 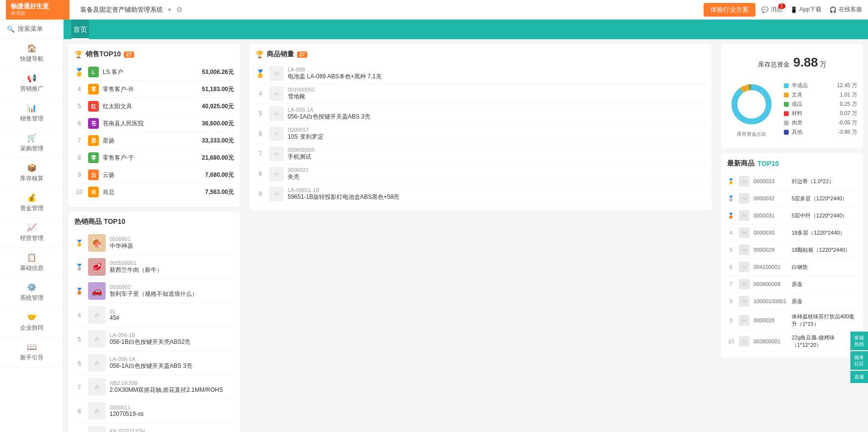 What do you see at coordinates (32, 268) in the screenshot?
I see `sidebar-label-basic-info: 基础信息` at bounding box center [32, 268].